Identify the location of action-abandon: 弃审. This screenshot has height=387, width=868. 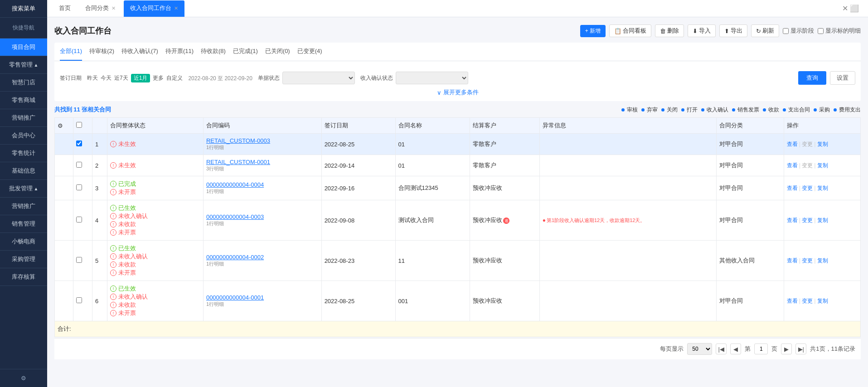
(650, 110).